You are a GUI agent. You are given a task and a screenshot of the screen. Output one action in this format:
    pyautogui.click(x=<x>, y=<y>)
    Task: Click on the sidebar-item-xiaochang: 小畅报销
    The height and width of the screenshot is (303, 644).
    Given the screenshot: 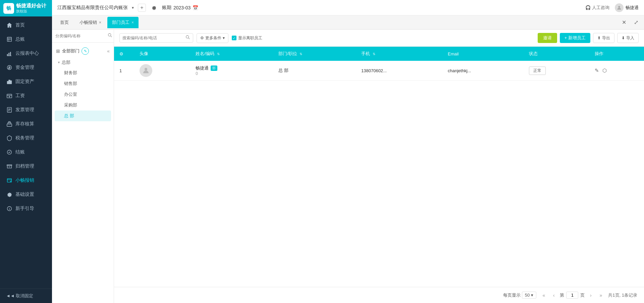 What is the action you would take?
    pyautogui.click(x=26, y=180)
    